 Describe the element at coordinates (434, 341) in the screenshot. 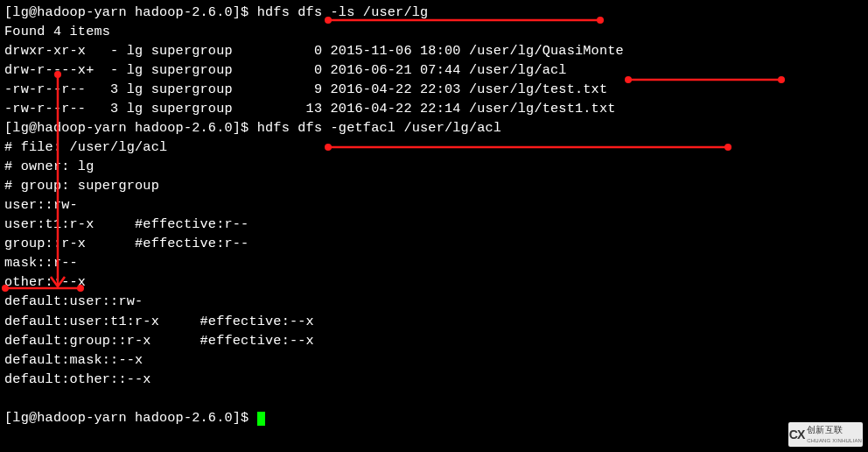

I see `acl-line: default:group::r-x #effective:--x` at that location.